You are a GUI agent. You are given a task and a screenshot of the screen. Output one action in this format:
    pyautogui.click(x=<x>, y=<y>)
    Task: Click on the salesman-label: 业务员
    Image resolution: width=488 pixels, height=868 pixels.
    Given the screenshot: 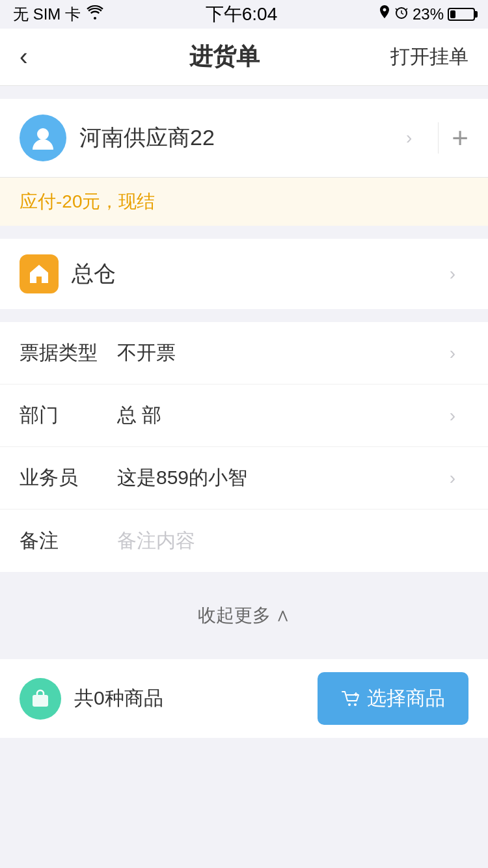 What is the action you would take?
    pyautogui.click(x=62, y=478)
    